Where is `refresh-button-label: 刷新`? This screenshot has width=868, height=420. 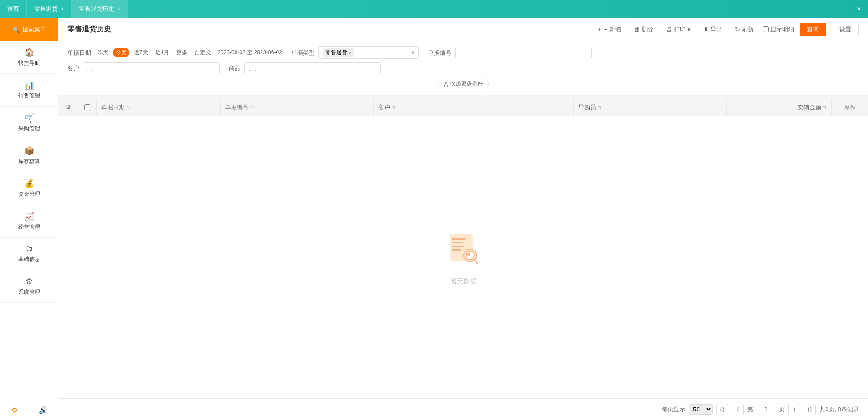 refresh-button-label: 刷新 is located at coordinates (748, 30).